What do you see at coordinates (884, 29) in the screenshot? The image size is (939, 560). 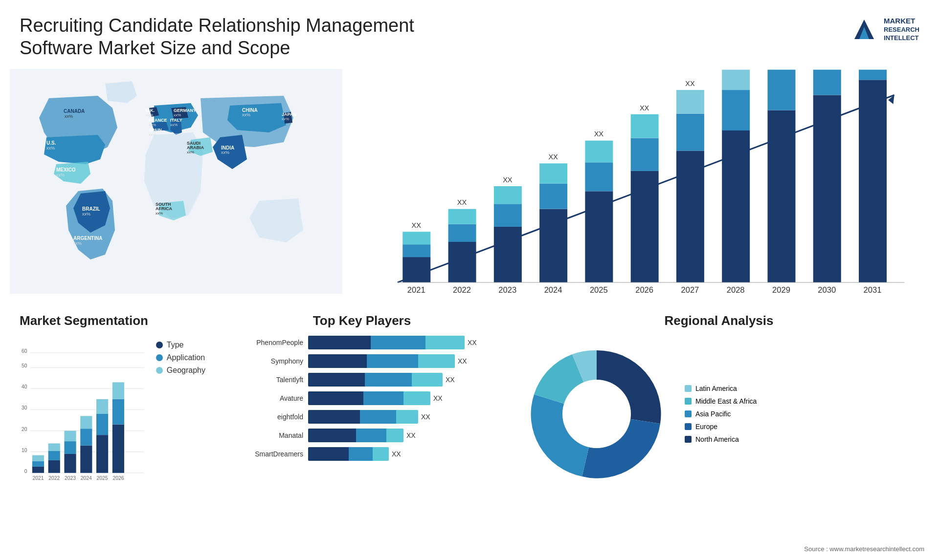 I see `logo-box: MARKET RESEARCH INTELLECT` at bounding box center [884, 29].